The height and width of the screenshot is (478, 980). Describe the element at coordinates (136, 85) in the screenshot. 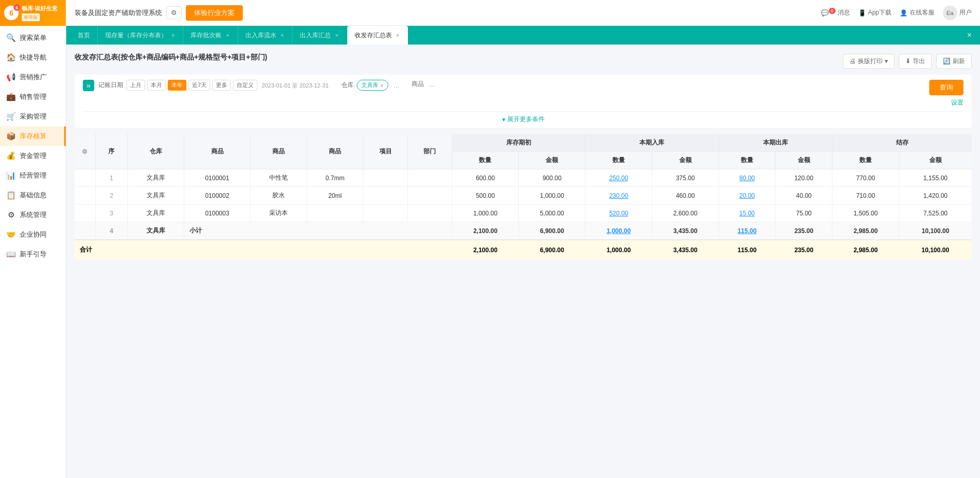

I see `date-btn-last-month: 上月` at that location.